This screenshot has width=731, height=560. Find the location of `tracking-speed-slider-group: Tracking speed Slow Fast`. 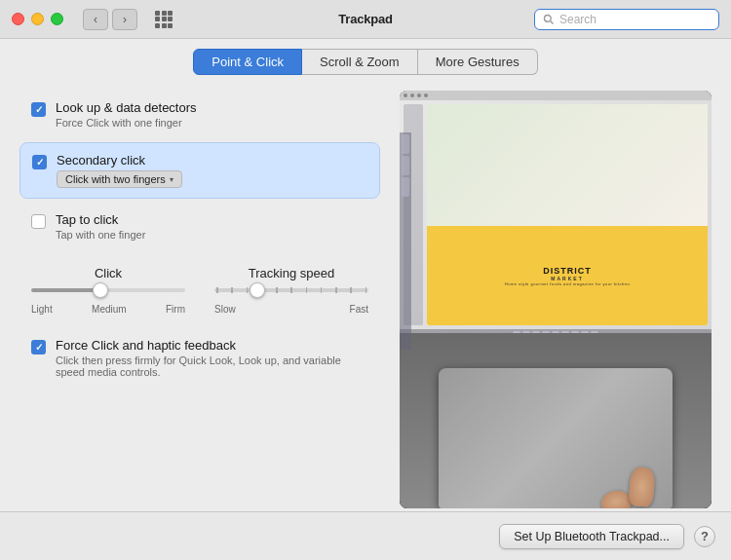

tracking-speed-slider-group: Tracking speed Slow Fast is located at coordinates (291, 290).